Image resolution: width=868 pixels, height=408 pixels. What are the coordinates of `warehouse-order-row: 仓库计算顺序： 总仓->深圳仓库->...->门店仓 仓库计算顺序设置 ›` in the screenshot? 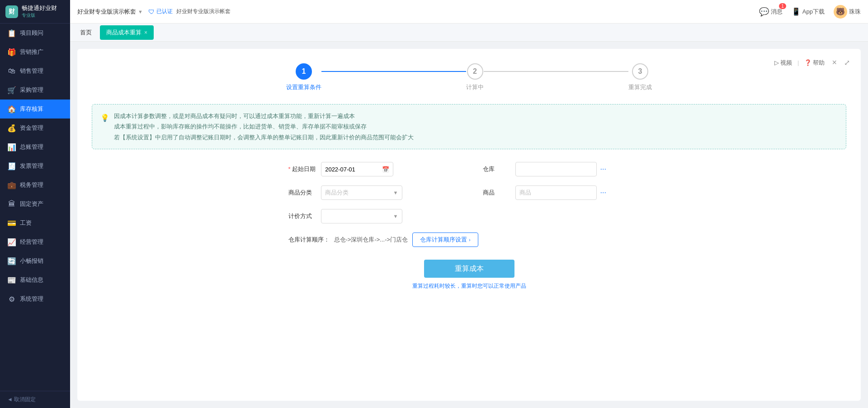 It's located at (469, 240).